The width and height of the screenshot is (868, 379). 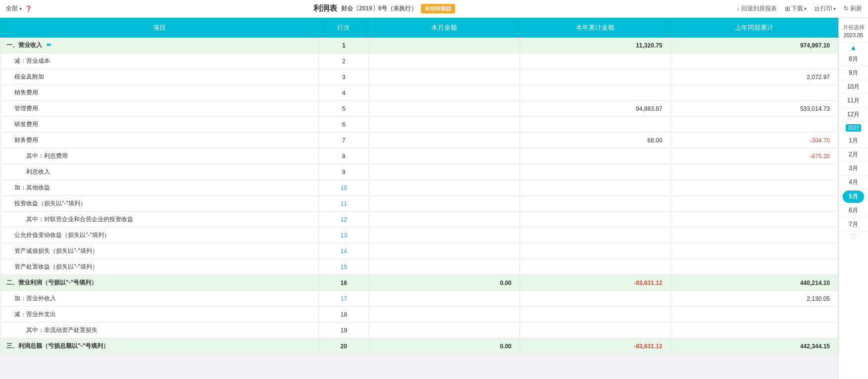 I want to click on download-btn: ⊞ 下载 ▾, so click(x=796, y=9).